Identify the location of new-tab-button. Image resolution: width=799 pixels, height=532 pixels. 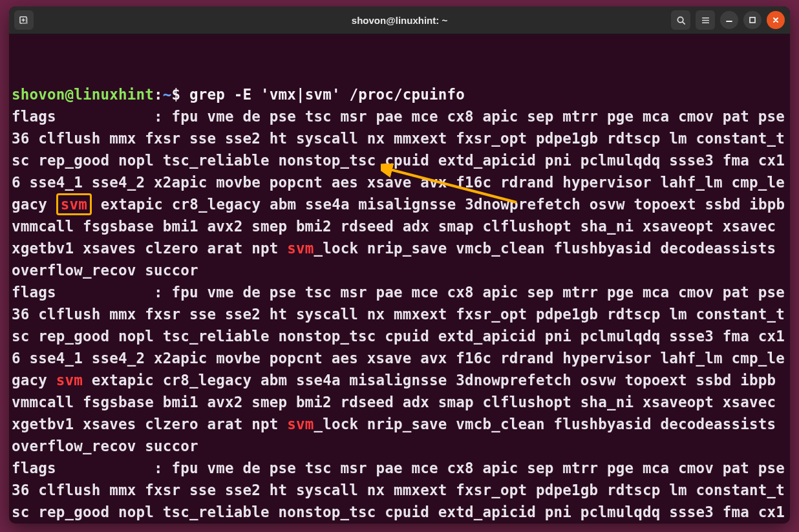
(24, 20).